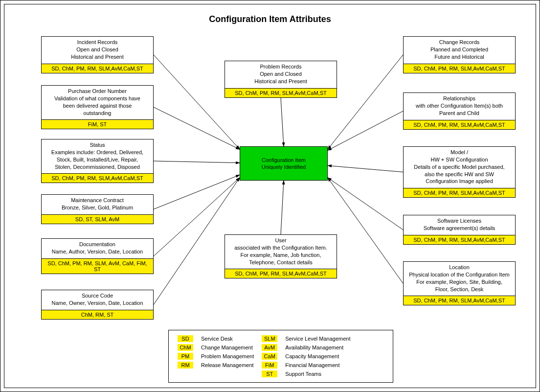 This screenshot has height=392, width=540. I want to click on legend-name: Support Teams, so click(318, 374).